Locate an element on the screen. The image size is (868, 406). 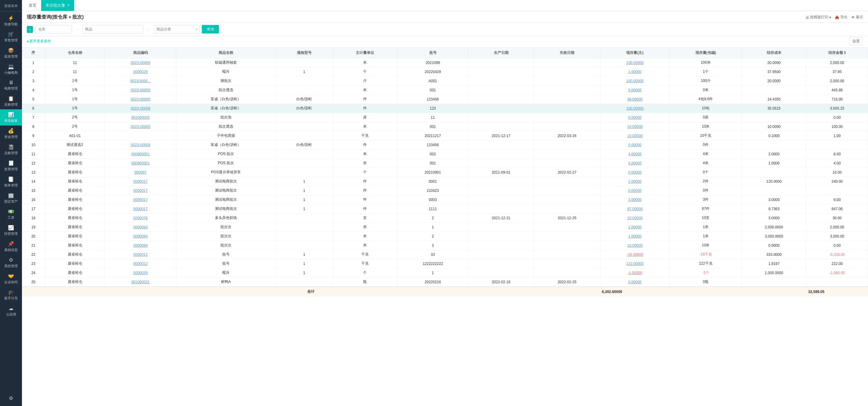
cell-qty-main: 49.60000 is located at coordinates (635, 99).